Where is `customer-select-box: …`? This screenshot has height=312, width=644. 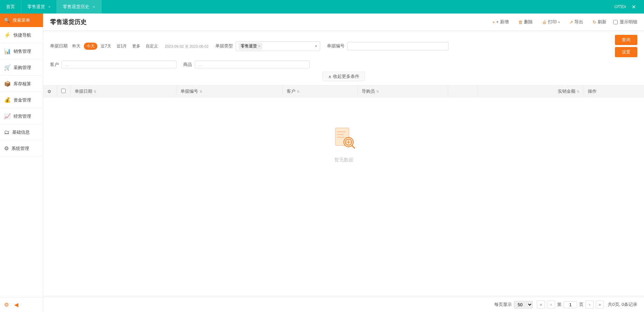
customer-select-box: … is located at coordinates (119, 64).